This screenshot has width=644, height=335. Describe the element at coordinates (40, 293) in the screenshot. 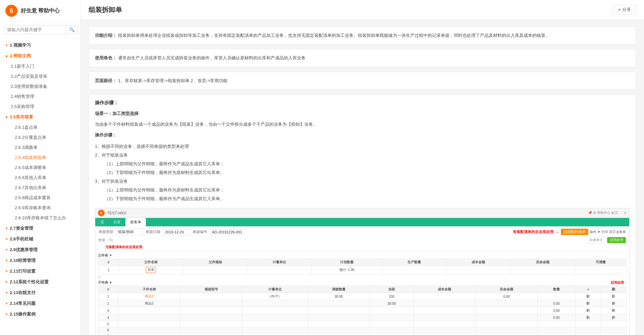

I see `sidebar-item-payment: + 2.13在线支付` at that location.